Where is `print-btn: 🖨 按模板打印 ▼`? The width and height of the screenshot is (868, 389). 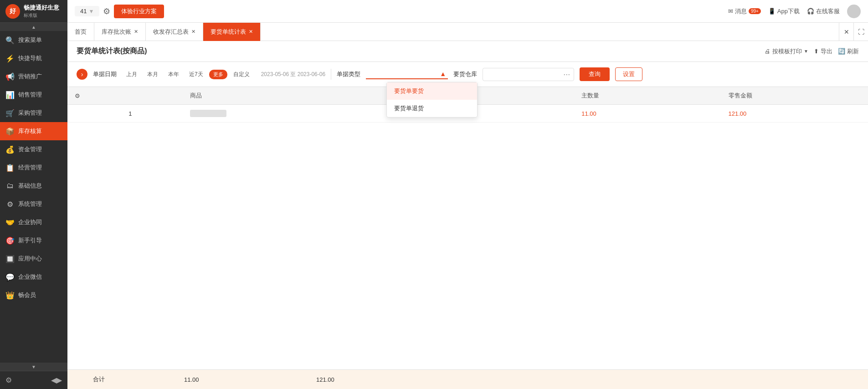 print-btn: 🖨 按模板打印 ▼ is located at coordinates (786, 51).